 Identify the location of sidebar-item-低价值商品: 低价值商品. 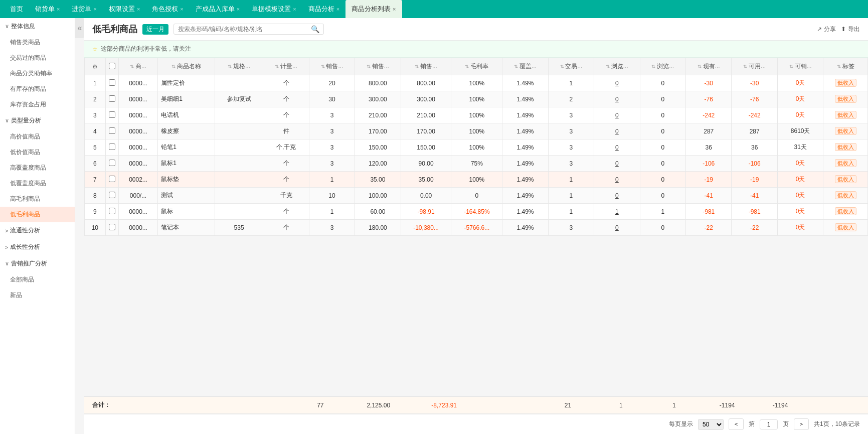
(37, 153).